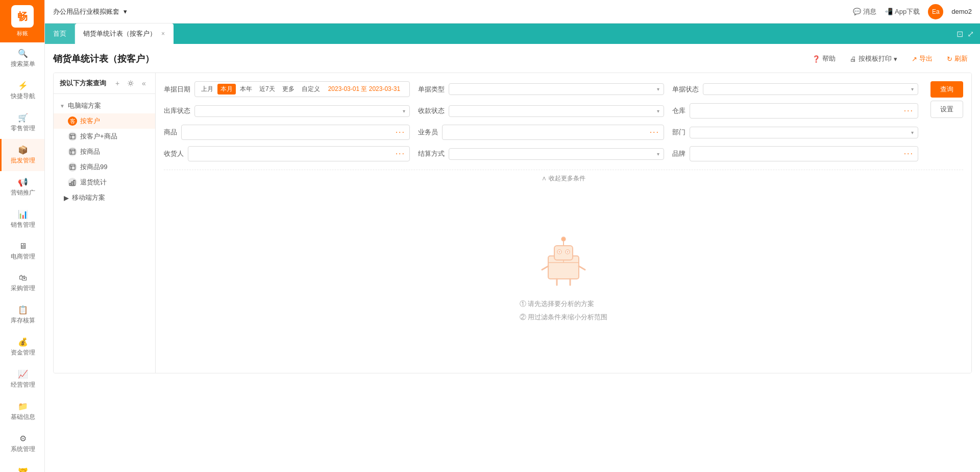 This screenshot has width=980, height=472. What do you see at coordinates (915, 59) in the screenshot?
I see `export-icon: ↗` at bounding box center [915, 59].